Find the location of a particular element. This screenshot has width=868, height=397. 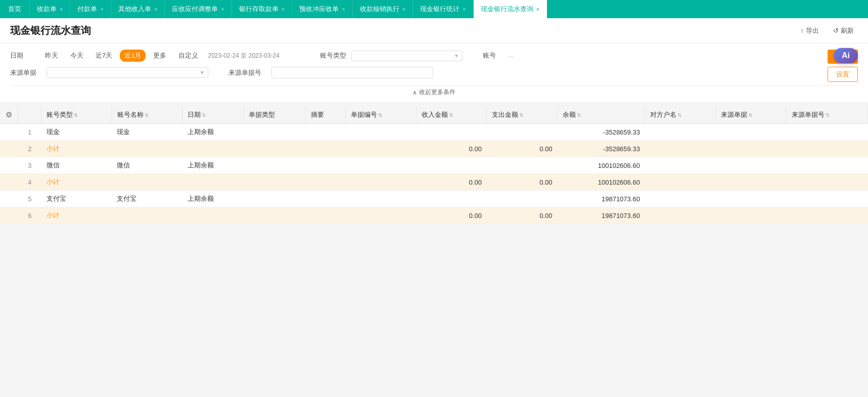

sort-expense-icon: ⇅ is located at coordinates (521, 115).